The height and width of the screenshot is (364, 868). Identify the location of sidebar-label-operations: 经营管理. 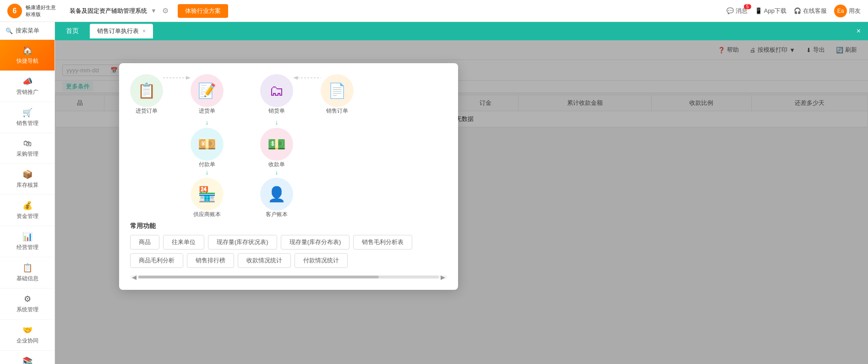
(27, 247).